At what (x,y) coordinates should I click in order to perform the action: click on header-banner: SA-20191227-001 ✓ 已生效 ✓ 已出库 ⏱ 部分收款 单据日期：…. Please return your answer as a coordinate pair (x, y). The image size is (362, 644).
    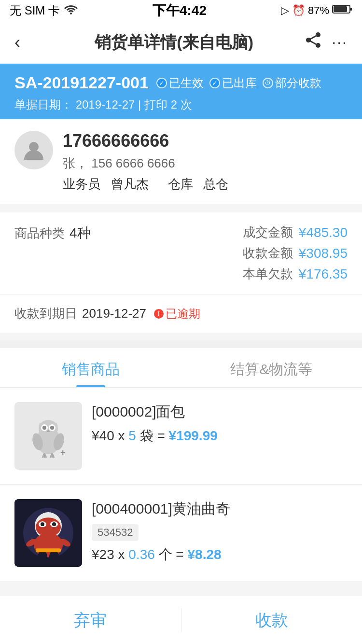
    Looking at the image, I should click on (181, 92).